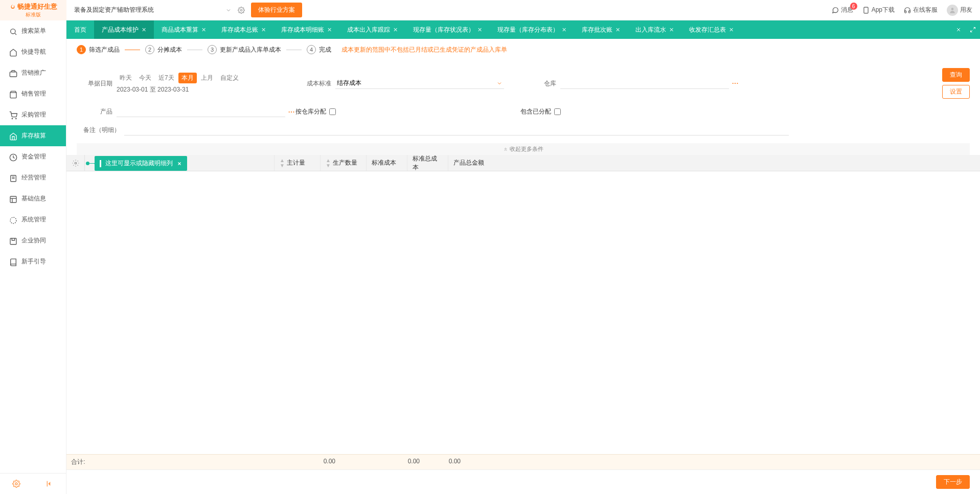  Describe the element at coordinates (244, 50) in the screenshot. I see `step: 3更新产成品入库单成本` at that location.